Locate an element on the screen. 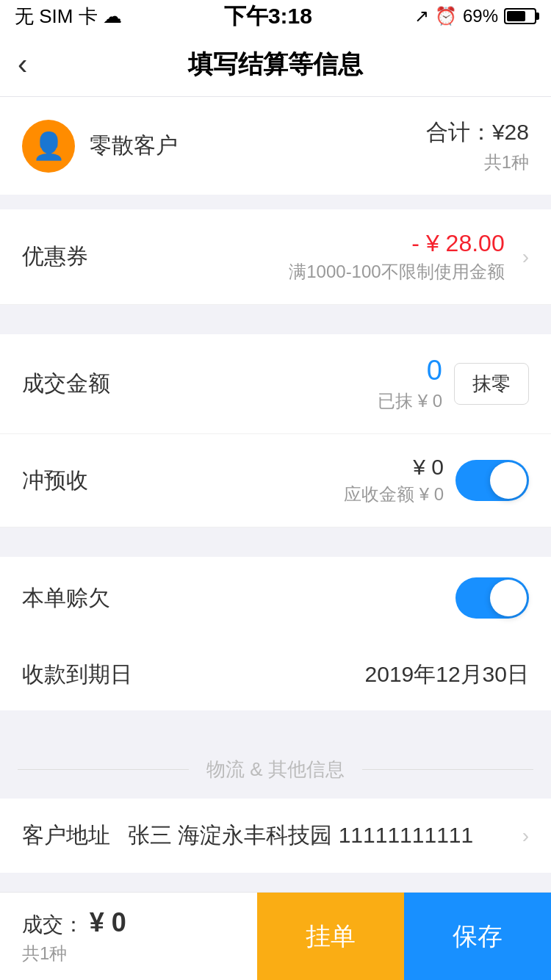  coupon-chevron-icon: › is located at coordinates (526, 257).